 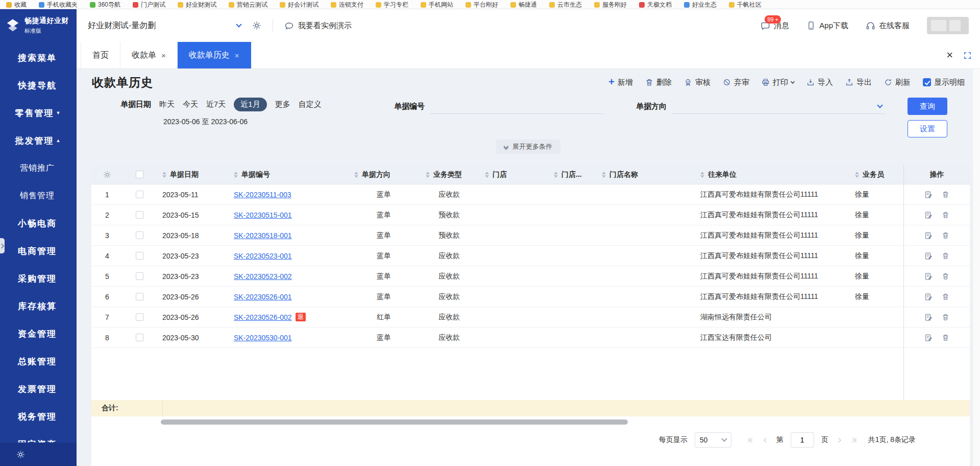 I want to click on bookmark-item: 手机收藏夹, so click(x=58, y=5).